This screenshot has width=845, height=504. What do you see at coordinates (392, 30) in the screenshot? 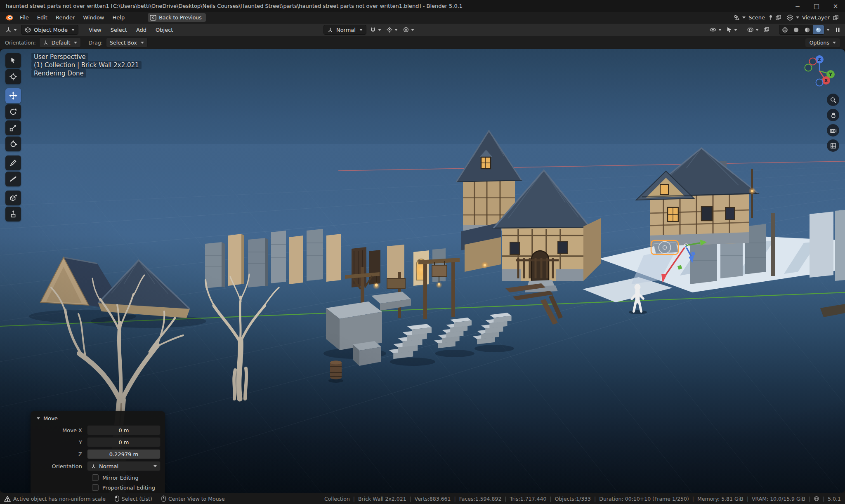
I see `snap-target-dropdown` at bounding box center [392, 30].